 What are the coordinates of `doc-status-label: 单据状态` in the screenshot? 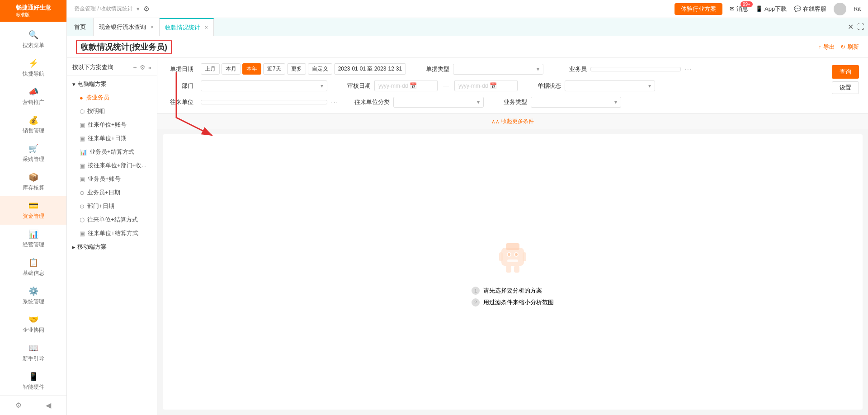 It's located at (547, 86).